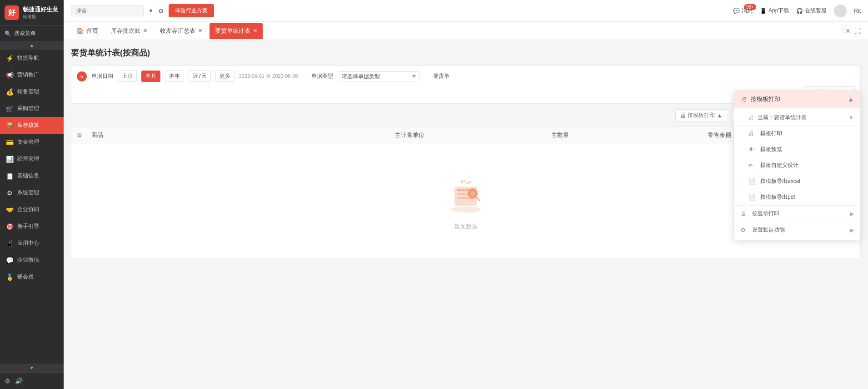  What do you see at coordinates (7, 381) in the screenshot?
I see `sidebar-settings-btn: ⚙` at bounding box center [7, 381].